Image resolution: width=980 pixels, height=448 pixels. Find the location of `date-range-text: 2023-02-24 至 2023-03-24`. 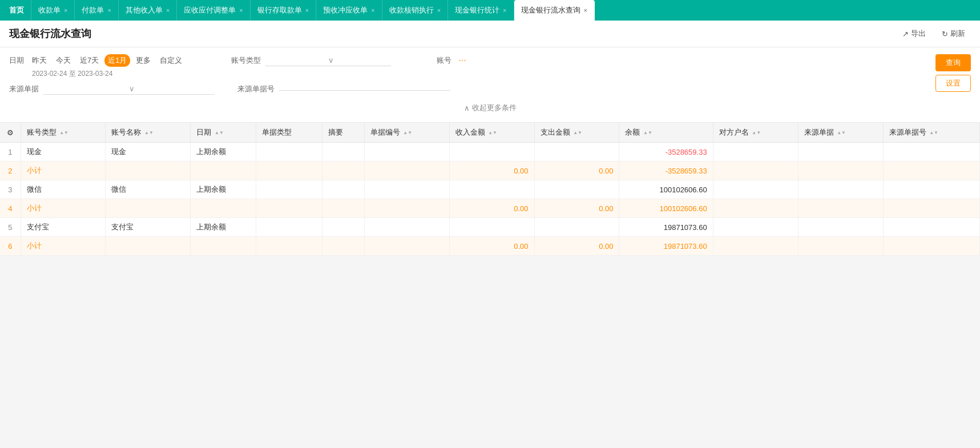

date-range-text: 2023-02-24 至 2023-03-24 is located at coordinates (72, 74).